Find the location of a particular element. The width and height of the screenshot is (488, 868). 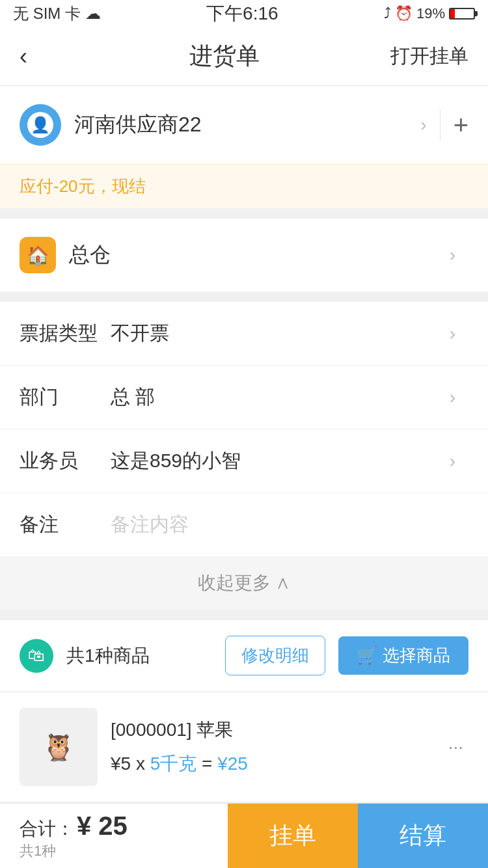

product-item: 🦉 [0000001] 苹果 ¥5 x 5千克 = ¥25 ··· is located at coordinates (244, 747).